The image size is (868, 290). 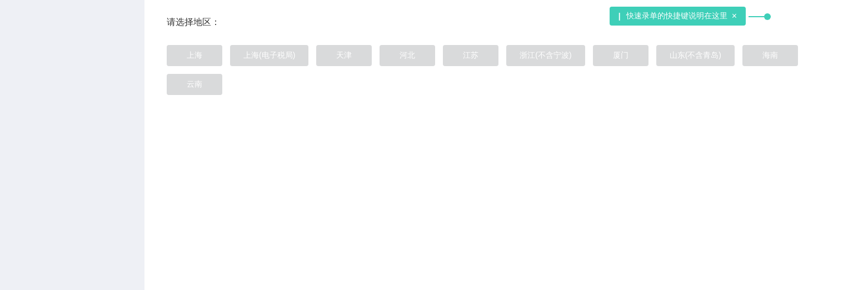 What do you see at coordinates (194, 84) in the screenshot?
I see `region-button: 云南` at bounding box center [194, 84].